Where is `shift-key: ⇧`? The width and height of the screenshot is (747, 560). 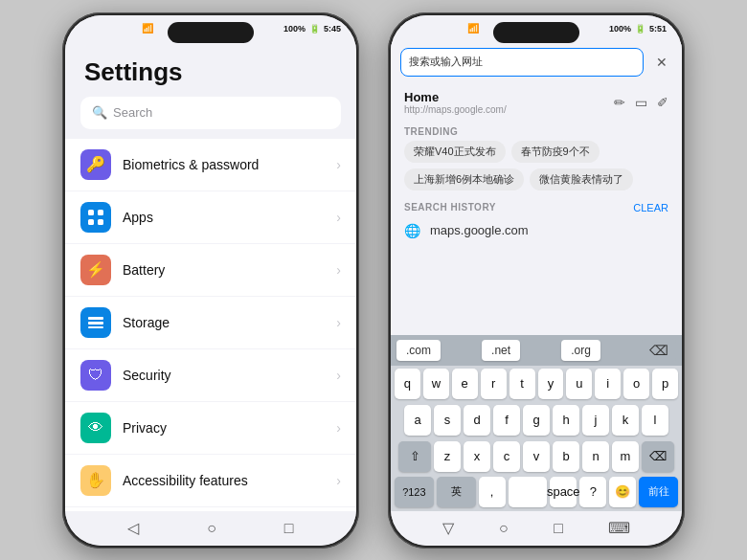 shift-key: ⇧ is located at coordinates (415, 457).